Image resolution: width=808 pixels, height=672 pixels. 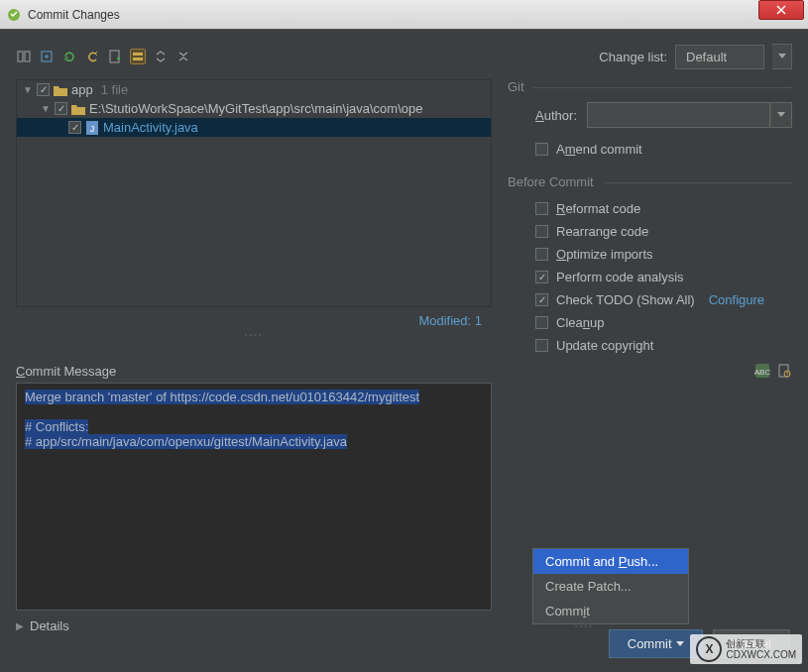 I want to click on optimize-checkbox, so click(x=541, y=254).